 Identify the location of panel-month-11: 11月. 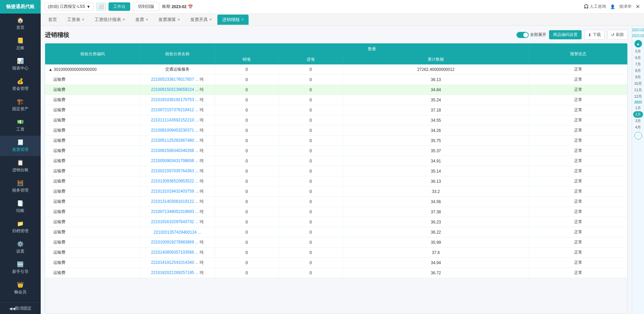
(638, 90).